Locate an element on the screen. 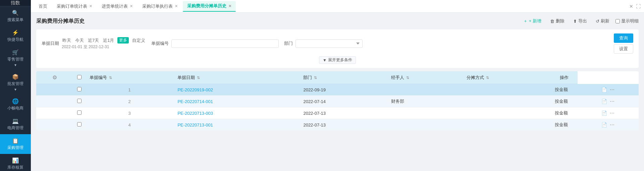 The image size is (644, 171). sidebar-item-search: 🔍 搜索菜单 is located at coordinates (15, 16).